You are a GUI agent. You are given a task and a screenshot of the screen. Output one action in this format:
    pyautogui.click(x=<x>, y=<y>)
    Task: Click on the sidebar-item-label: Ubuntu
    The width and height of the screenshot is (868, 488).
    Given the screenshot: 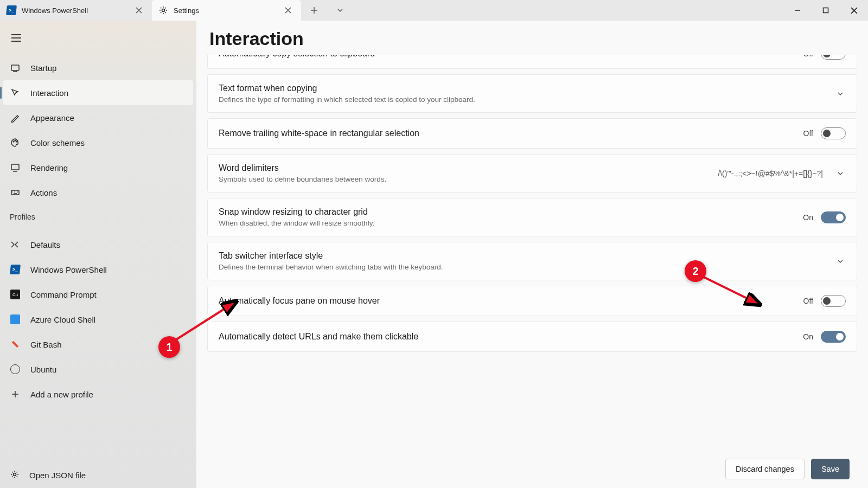 What is the action you would take?
    pyautogui.click(x=43, y=370)
    